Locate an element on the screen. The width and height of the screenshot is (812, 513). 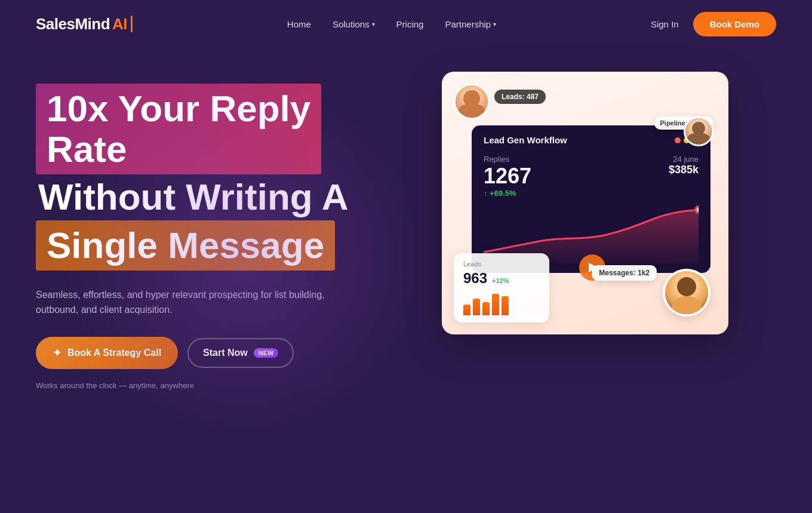
avatar-top-left is located at coordinates (472, 102).